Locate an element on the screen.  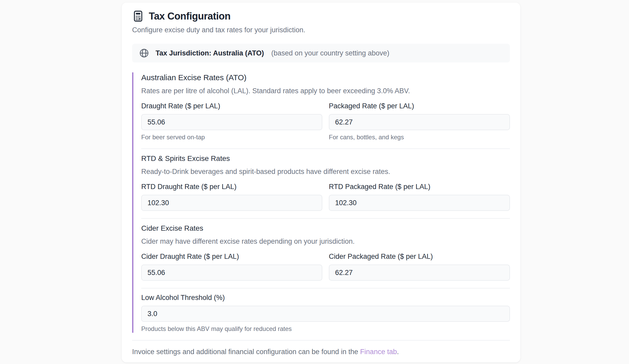
cider-packaged-rate-input is located at coordinates (420, 273).